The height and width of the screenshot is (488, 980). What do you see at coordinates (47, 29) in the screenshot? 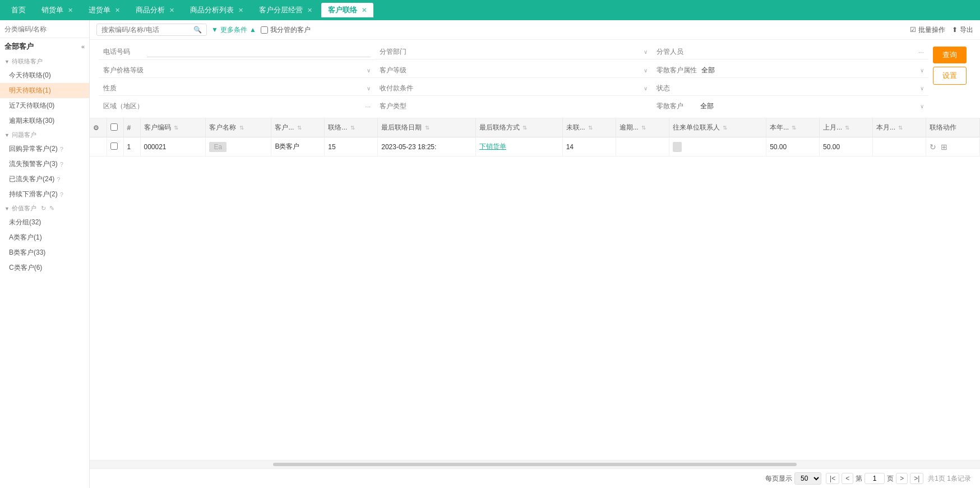
I see `sidebar-search-input` at bounding box center [47, 29].